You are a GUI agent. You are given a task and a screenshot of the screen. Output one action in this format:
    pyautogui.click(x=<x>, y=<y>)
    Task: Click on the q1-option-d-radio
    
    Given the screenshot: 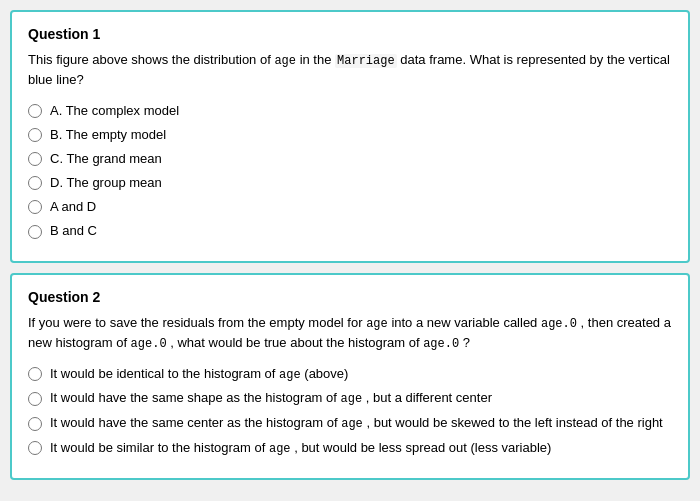 What is the action you would take?
    pyautogui.click(x=35, y=183)
    